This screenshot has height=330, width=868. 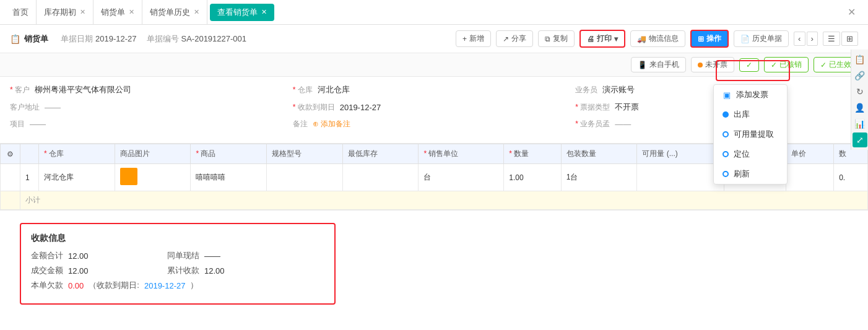 What do you see at coordinates (65, 12) in the screenshot?
I see `tab-inventory-start: 库存期初 ✕` at bounding box center [65, 12].